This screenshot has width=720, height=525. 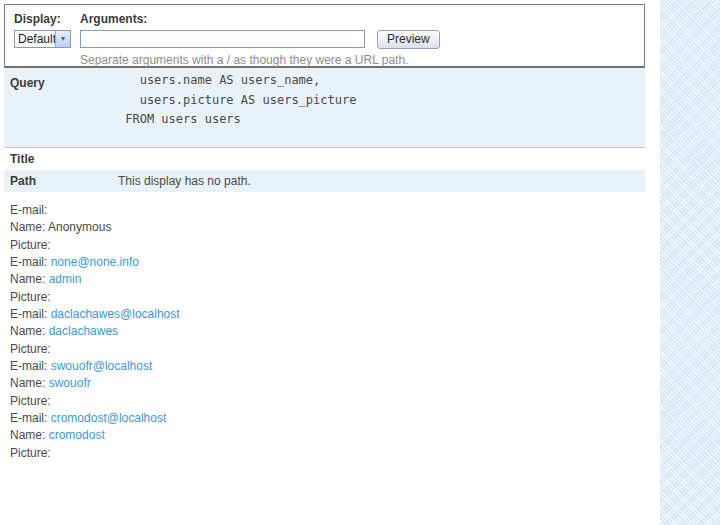 What do you see at coordinates (365, 332) in the screenshot?
I see `name-field: Name: daclachawes` at bounding box center [365, 332].